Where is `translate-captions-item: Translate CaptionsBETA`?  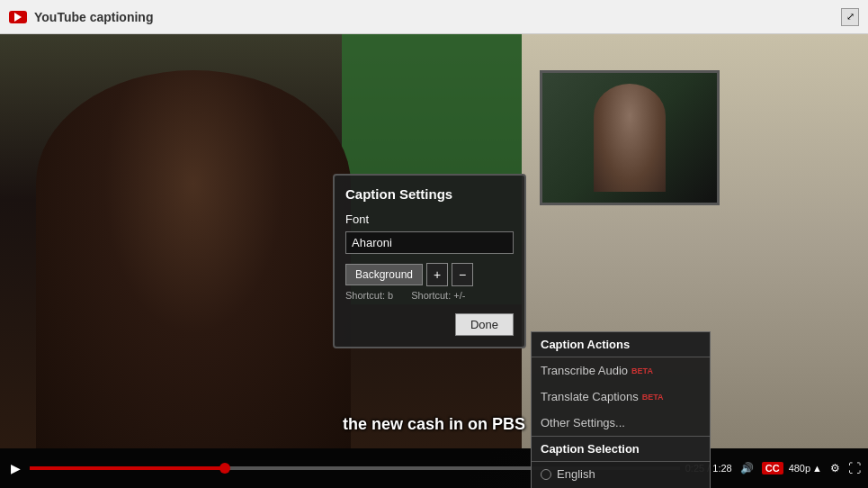
translate-captions-item: Translate CaptionsBETA is located at coordinates (621, 396).